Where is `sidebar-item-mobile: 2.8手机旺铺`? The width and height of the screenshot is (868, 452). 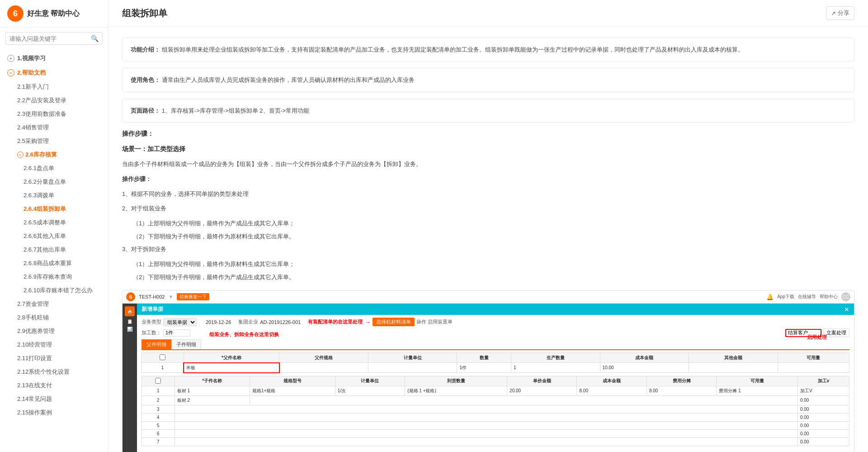
sidebar-item-mobile: 2.8手机旺铺 is located at coordinates (54, 318).